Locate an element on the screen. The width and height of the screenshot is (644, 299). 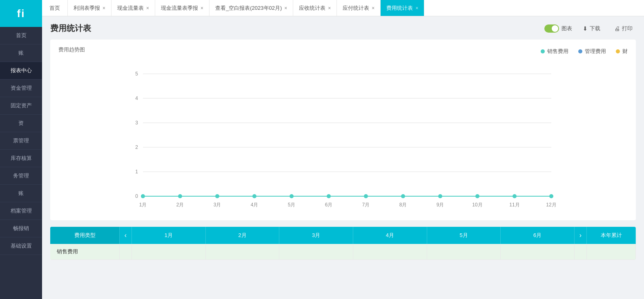
chart-toggle is located at coordinates (552, 29).